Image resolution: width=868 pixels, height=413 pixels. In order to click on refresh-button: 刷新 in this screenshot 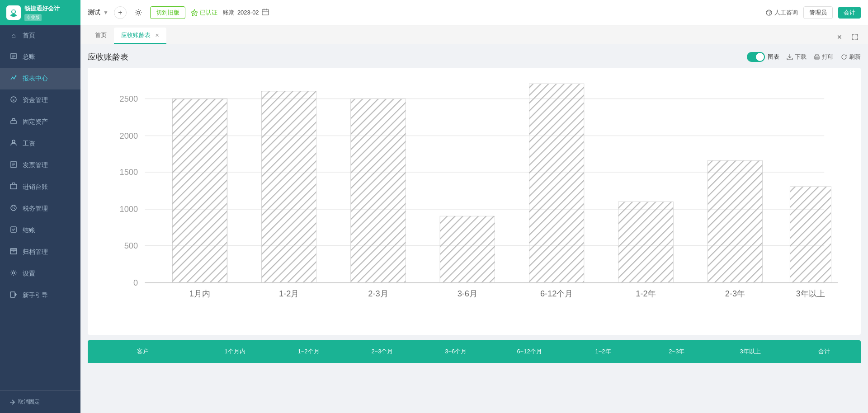, I will do `click(851, 57)`.